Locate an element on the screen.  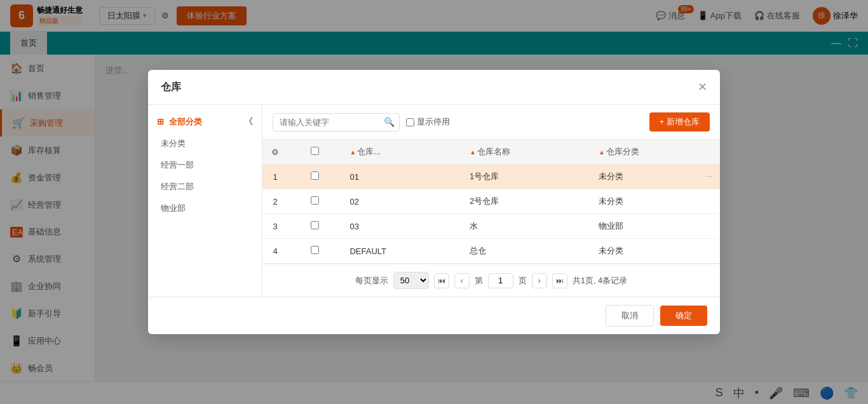
next-page-btn: › is located at coordinates (539, 281).